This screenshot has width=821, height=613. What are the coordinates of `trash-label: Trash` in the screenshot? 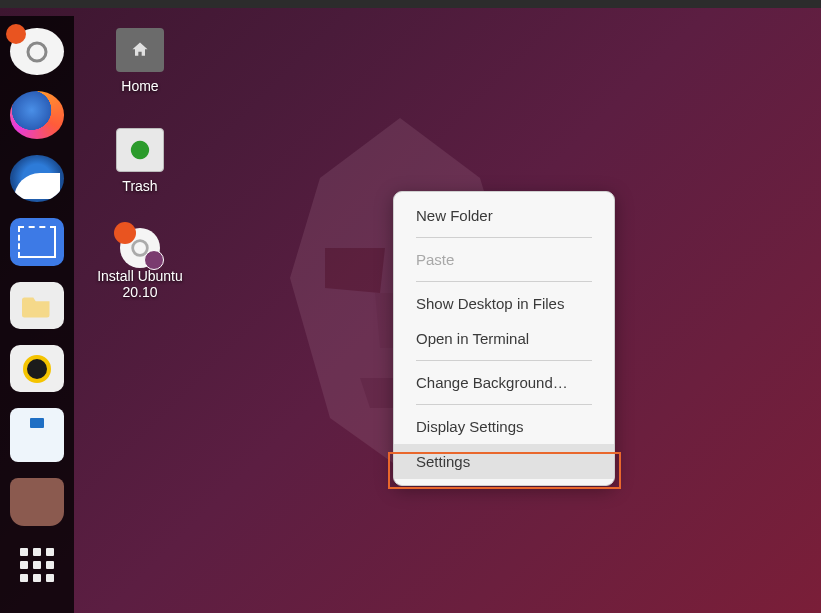 It's located at (140, 186).